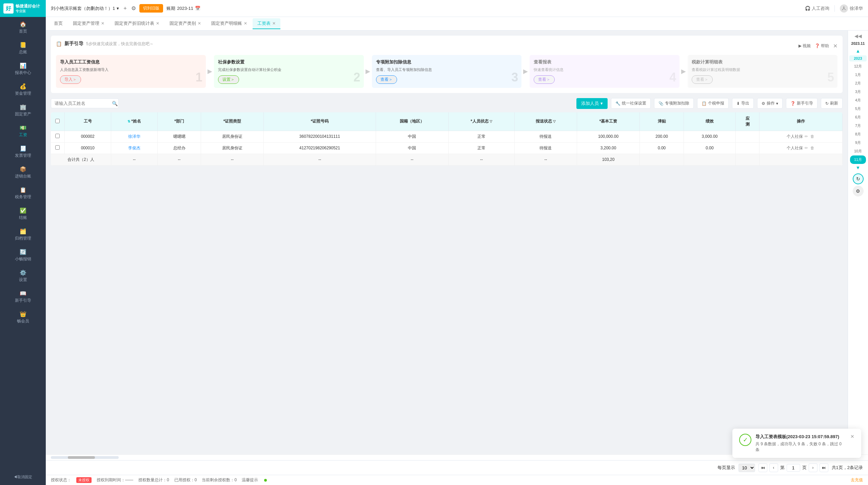 Image resolution: width=868 pixels, height=485 pixels. I want to click on employee-link: 李俊杰, so click(134, 148).